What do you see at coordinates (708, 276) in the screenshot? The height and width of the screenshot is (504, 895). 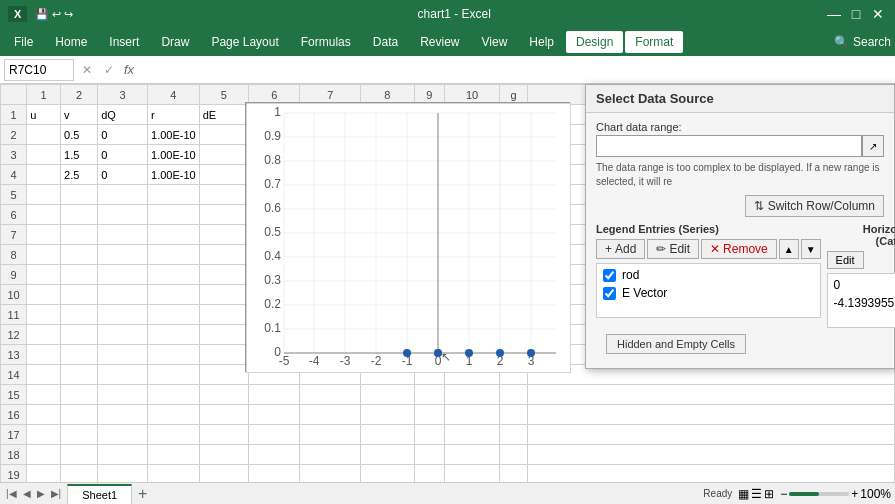 I see `legend-entries-section: Legend Entries (Series) + Add ✏ Edit ✕` at bounding box center [708, 276].